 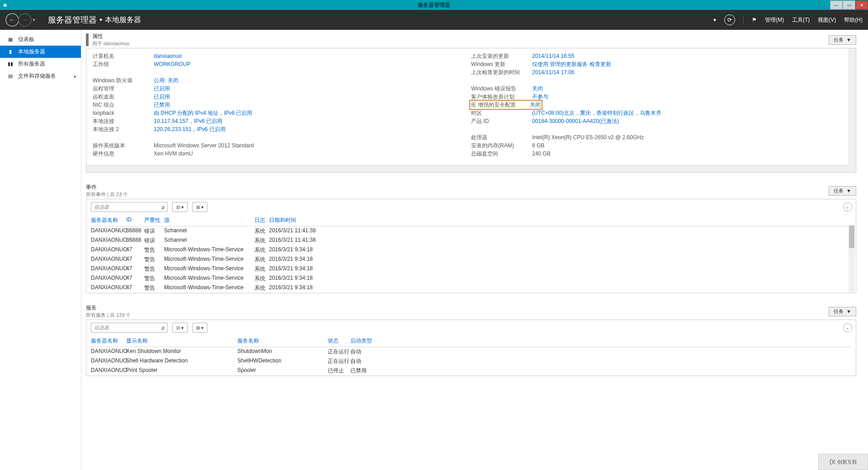 I want to click on sidebar-item-dashboard: ▦ 仪表板, so click(x=41, y=40).